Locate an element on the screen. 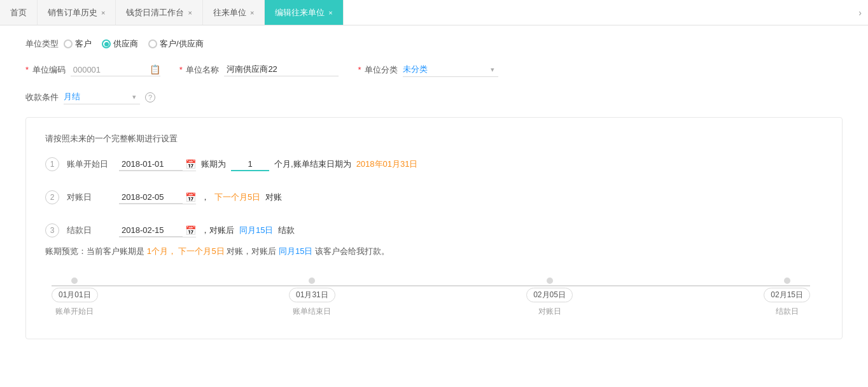  preview-end: 该客户会给我打款。 is located at coordinates (353, 251).